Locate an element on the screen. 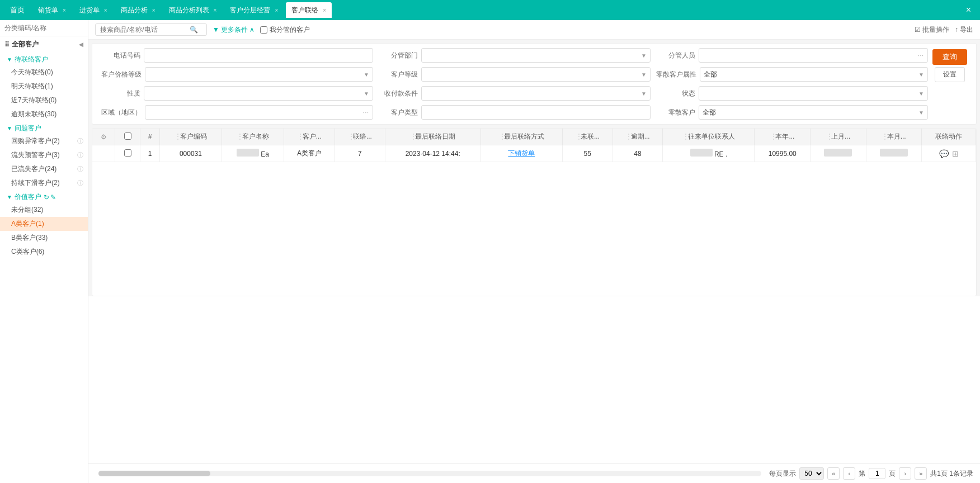 The image size is (980, 483). customer-level-select: ▼ is located at coordinates (536, 74).